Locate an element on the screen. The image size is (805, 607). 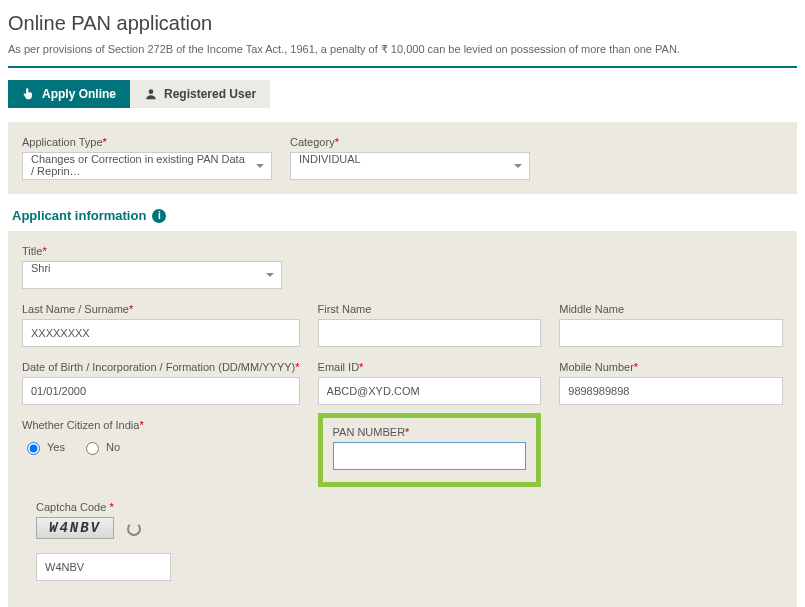
tab-apply-label: Apply Online is located at coordinates (79, 94).